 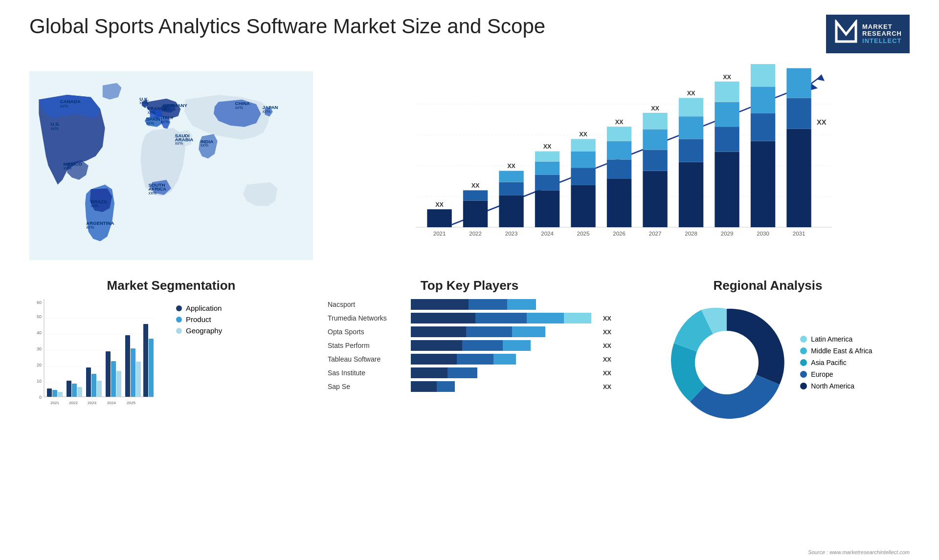 What do you see at coordinates (503, 359) in the screenshot?
I see `kp-bar-tableau` at bounding box center [503, 359].